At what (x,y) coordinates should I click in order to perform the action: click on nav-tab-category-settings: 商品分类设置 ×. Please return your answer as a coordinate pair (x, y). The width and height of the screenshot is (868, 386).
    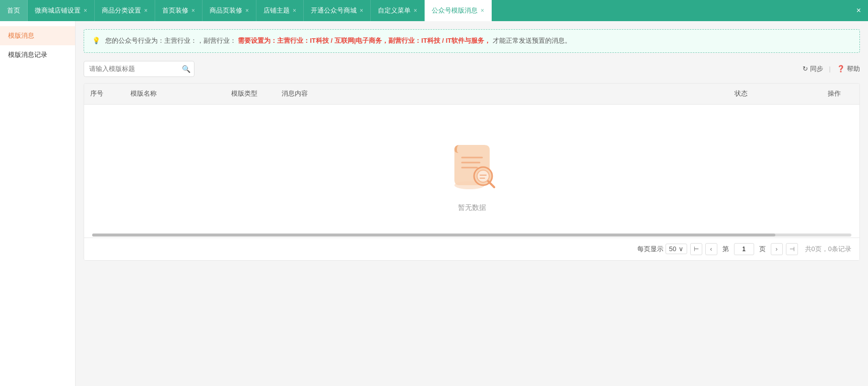
    Looking at the image, I should click on (125, 11).